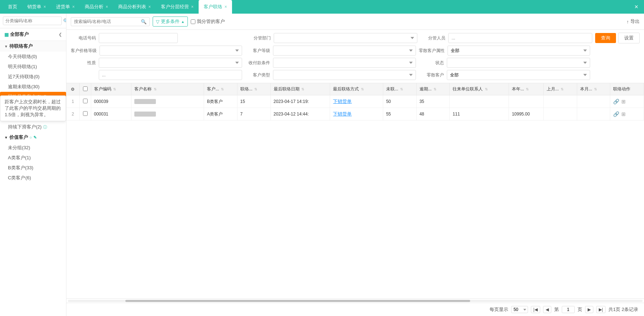 The height and width of the screenshot is (316, 644). Describe the element at coordinates (149, 7) in the screenshot. I see `nav-product-analysis-list-close: ×` at that location.